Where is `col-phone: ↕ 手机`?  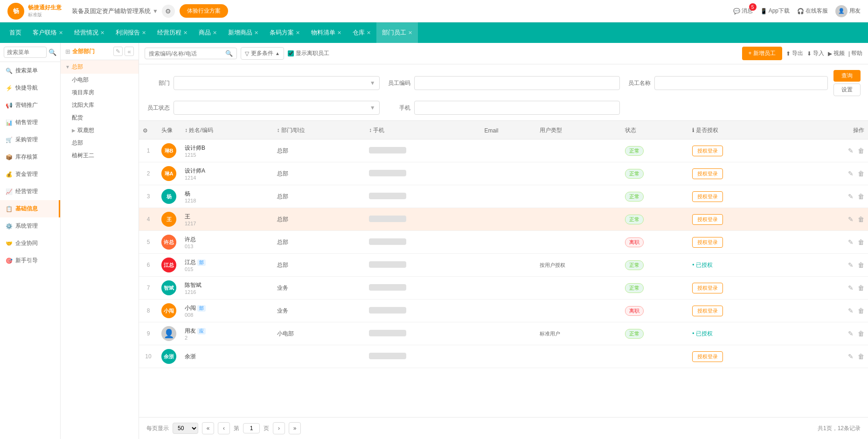 col-phone: ↕ 手机 is located at coordinates (423, 131).